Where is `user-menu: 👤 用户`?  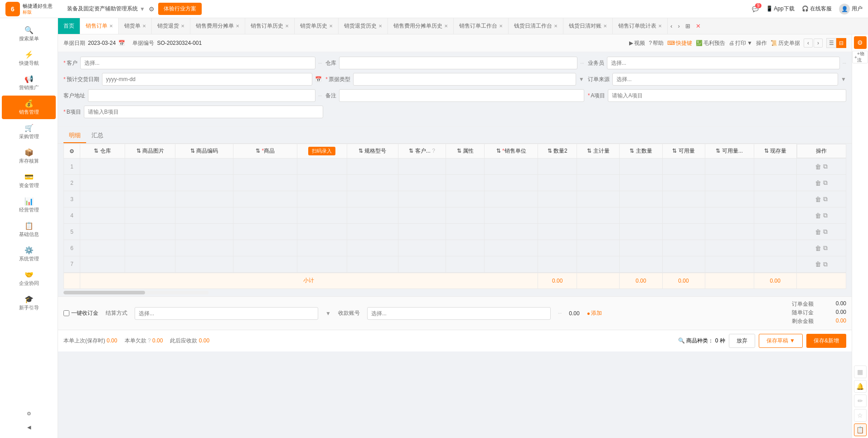
user-menu: 👤 用户 is located at coordinates (851, 9).